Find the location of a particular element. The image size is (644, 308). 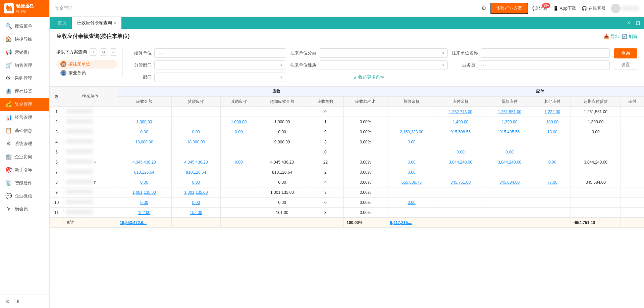

input-partner-nature: ▼ is located at coordinates (384, 65).